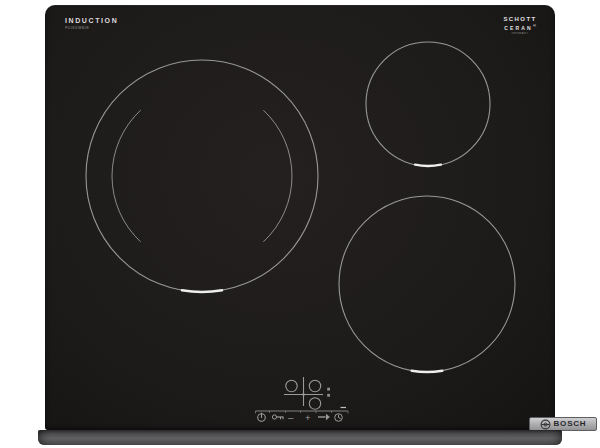 This screenshot has width=600, height=448. I want to click on control-strip, so click(302, 412).